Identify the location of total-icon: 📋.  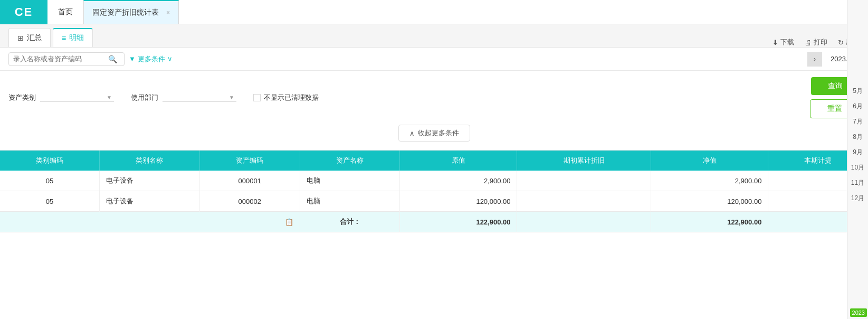
(289, 222).